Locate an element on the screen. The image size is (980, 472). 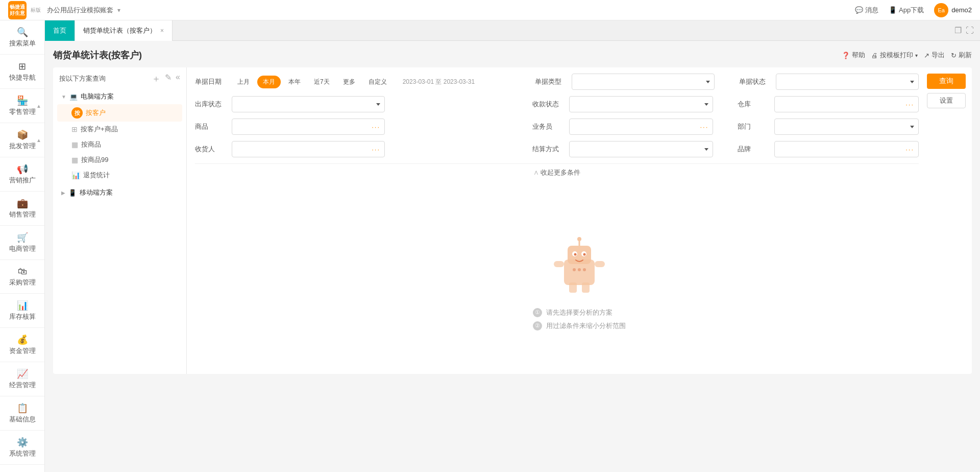
scheme-panel: 按以下方案查询 ＋ ✎ « ▼ 💻 电脑端方案 按 is located at coordinates (120, 221).